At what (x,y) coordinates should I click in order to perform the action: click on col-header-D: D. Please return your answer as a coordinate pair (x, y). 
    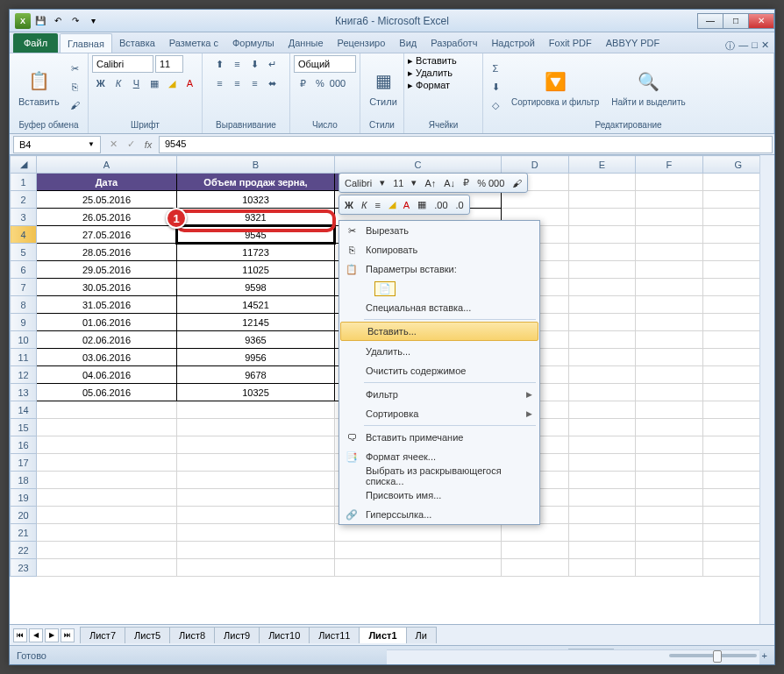
    Looking at the image, I should click on (535, 165).